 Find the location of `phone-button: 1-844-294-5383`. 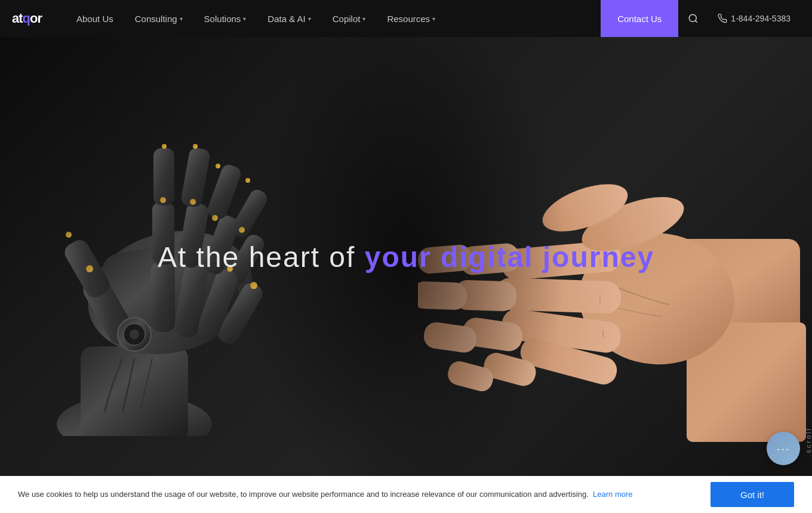

phone-button: 1-844-294-5383 is located at coordinates (754, 19).